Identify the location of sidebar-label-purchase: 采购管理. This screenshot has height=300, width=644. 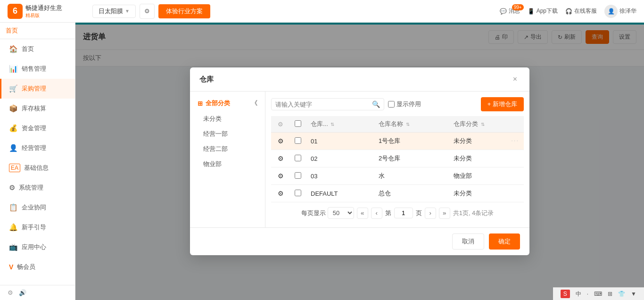
(34, 89).